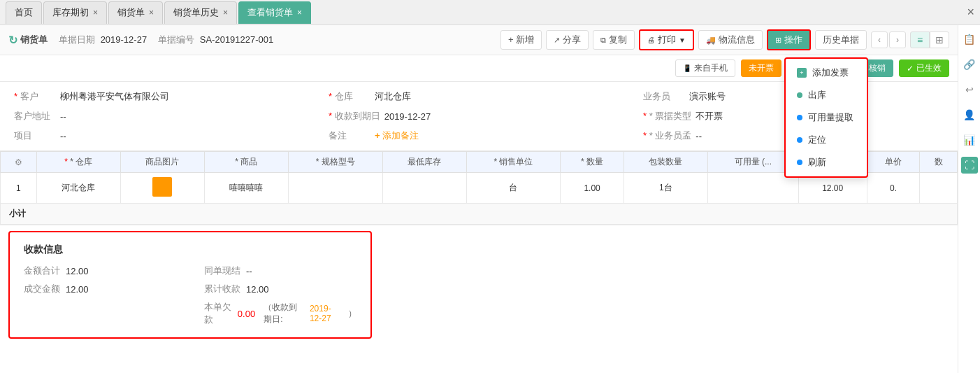 The image size is (980, 373). What do you see at coordinates (898, 40) in the screenshot?
I see `next-button: ›` at bounding box center [898, 40].